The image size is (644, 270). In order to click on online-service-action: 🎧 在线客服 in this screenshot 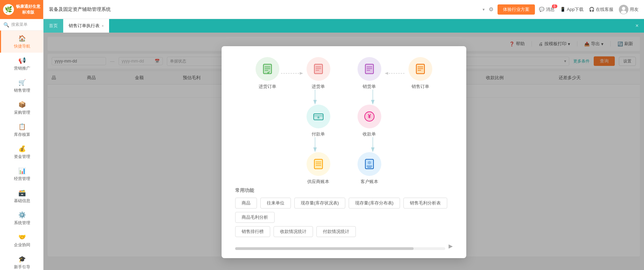, I will do `click(601, 10)`.